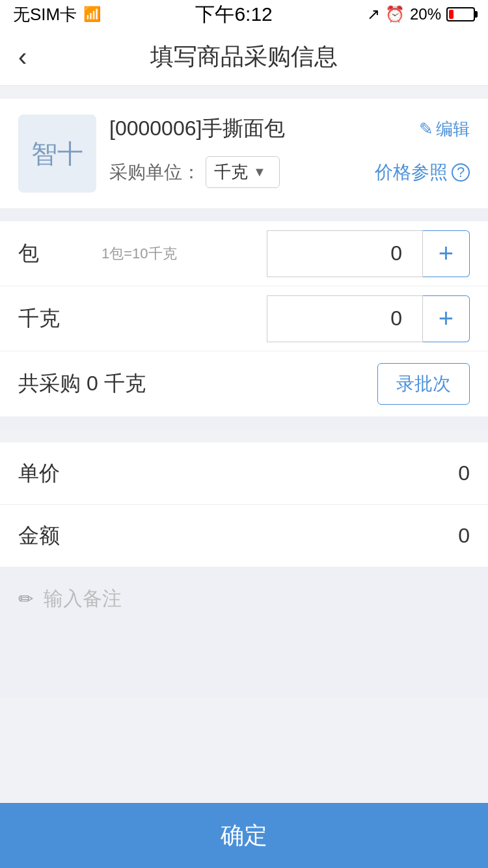 This screenshot has width=488, height=868. What do you see at coordinates (422, 172) in the screenshot?
I see `price-ref-button: 价格参照 ?` at bounding box center [422, 172].